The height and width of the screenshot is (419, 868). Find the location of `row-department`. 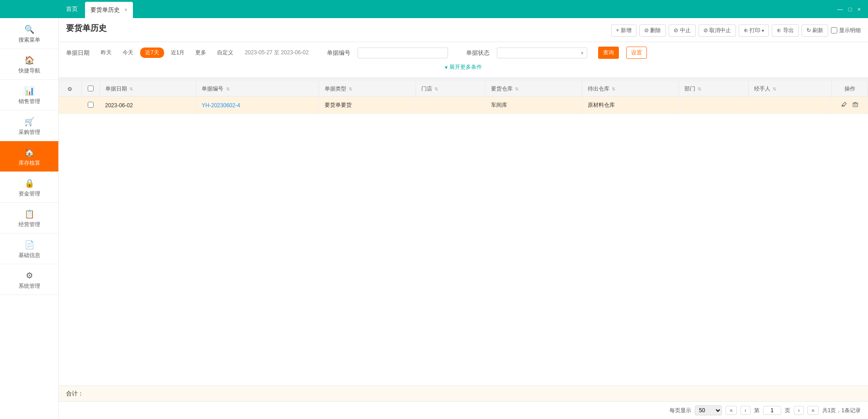

row-department is located at coordinates (713, 105).